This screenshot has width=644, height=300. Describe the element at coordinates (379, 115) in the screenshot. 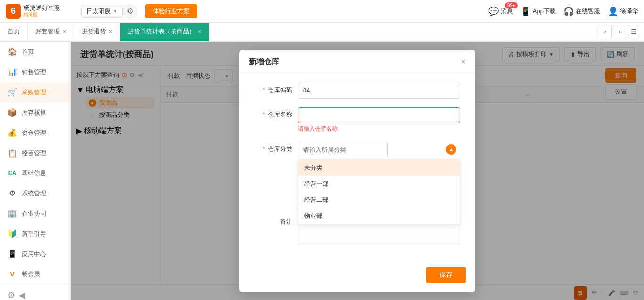

I see `name-input` at that location.